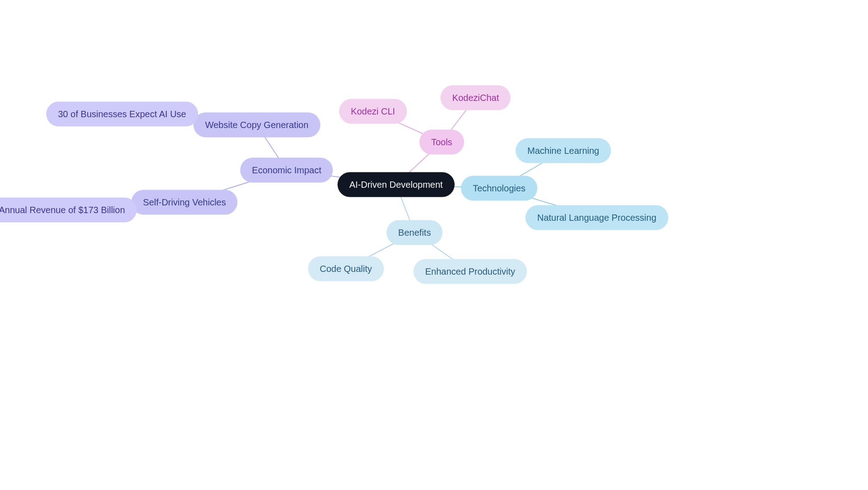 Image resolution: width=868 pixels, height=490 pixels. What do you see at coordinates (373, 111) in the screenshot?
I see `node-label: Kodezi CLI` at bounding box center [373, 111].